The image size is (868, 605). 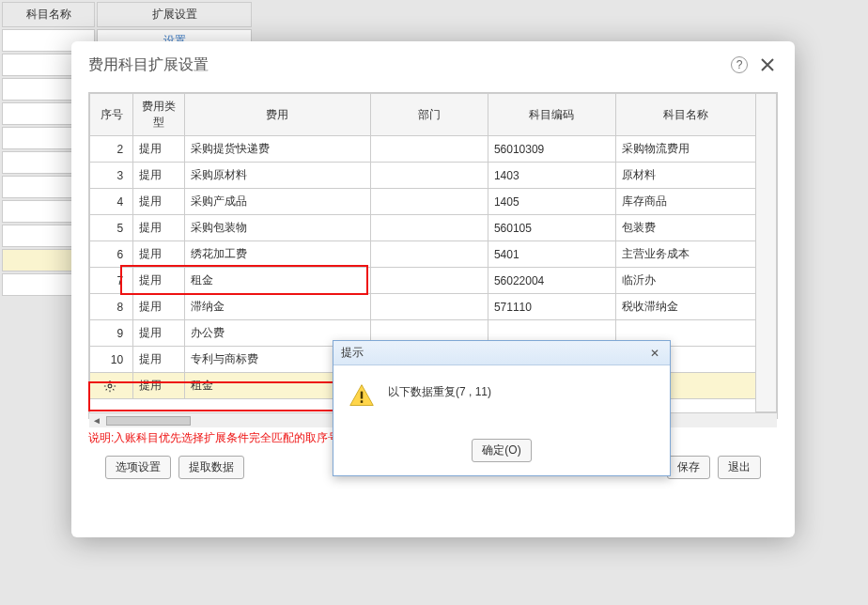 What do you see at coordinates (112, 115) in the screenshot?
I see `col-seq: 序号` at bounding box center [112, 115].